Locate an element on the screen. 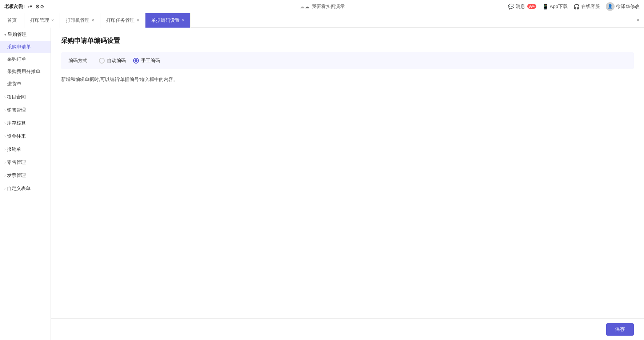  sidebar-group-project: › 项目合同 is located at coordinates (25, 97).